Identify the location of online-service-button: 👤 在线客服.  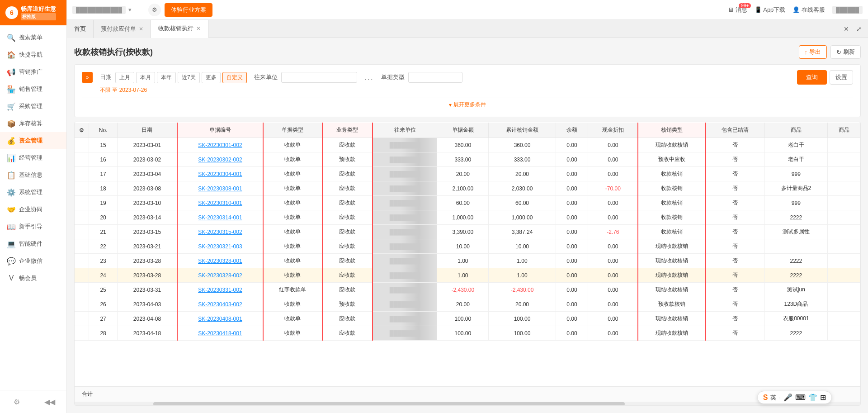
(809, 10).